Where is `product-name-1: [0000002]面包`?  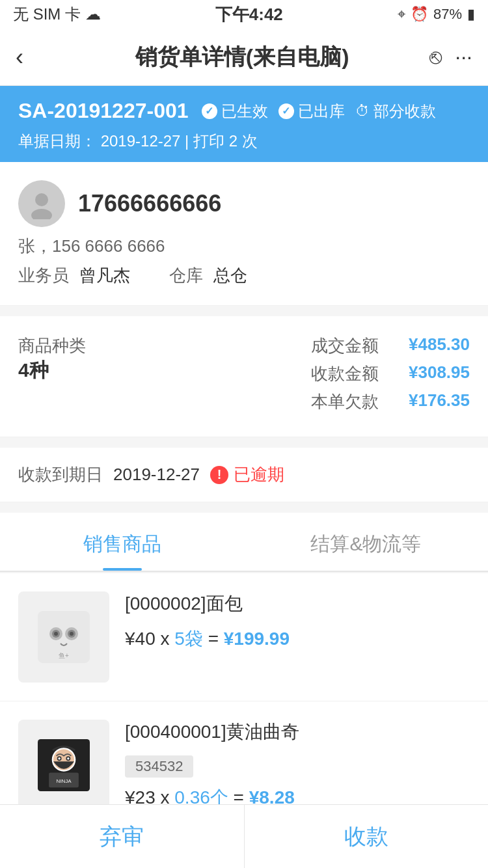
product-name-1: [0000002]面包 is located at coordinates (297, 604).